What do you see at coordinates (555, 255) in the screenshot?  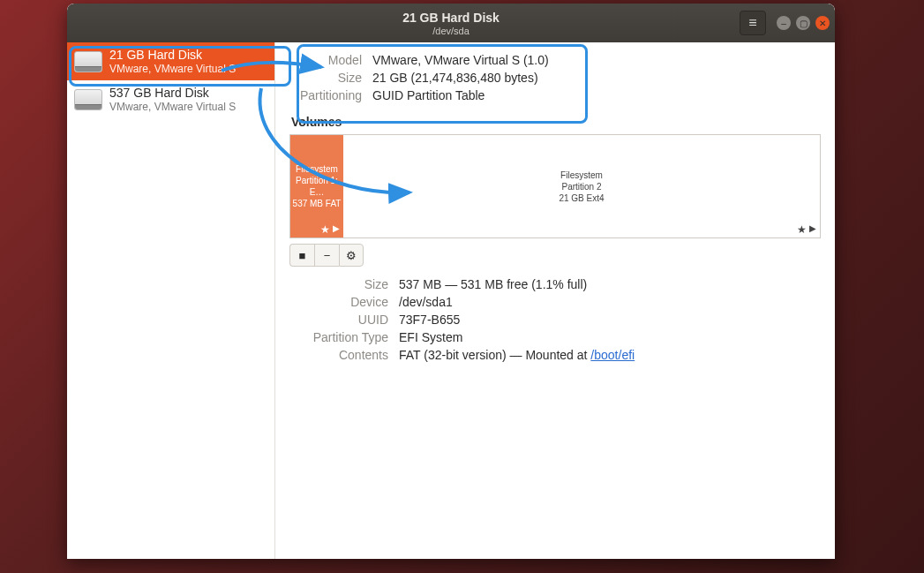 I see `volume-toolbar: ■ − ⚙` at bounding box center [555, 255].